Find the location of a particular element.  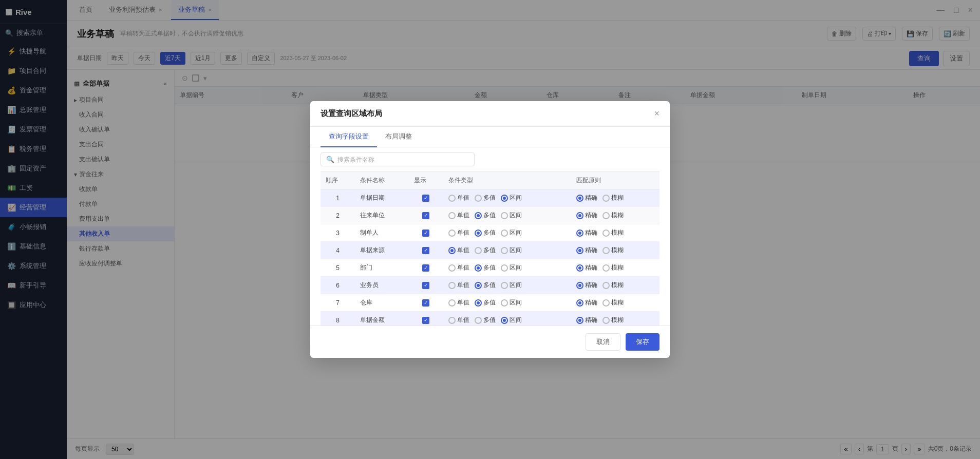

modal-close-btn: × is located at coordinates (656, 114).